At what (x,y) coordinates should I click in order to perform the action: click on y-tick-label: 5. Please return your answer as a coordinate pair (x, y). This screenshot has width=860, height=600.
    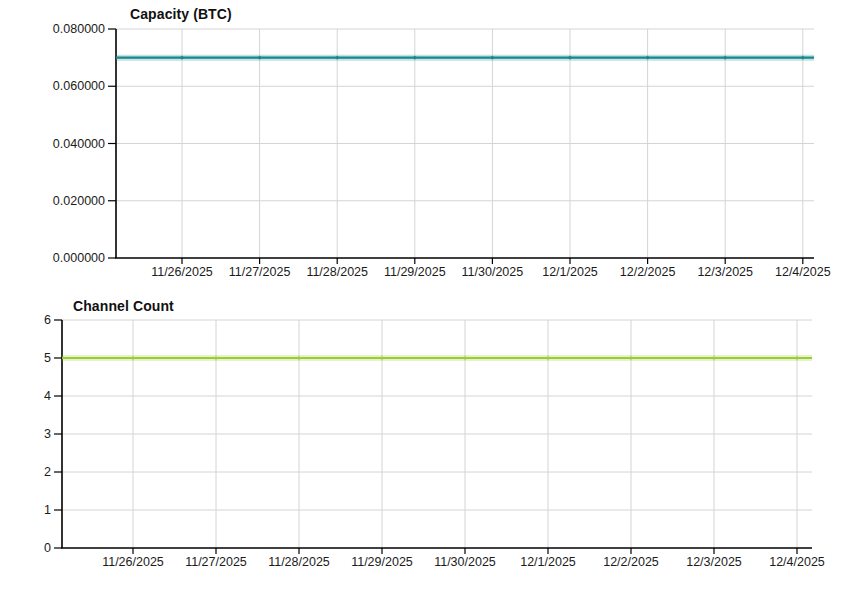
    Looking at the image, I should click on (48, 358).